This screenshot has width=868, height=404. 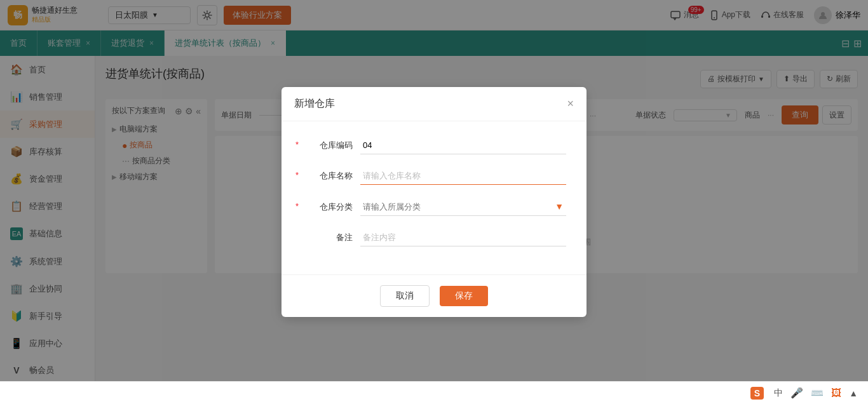 What do you see at coordinates (853, 393) in the screenshot?
I see `expand-bottom-icon: ▲` at bounding box center [853, 393].